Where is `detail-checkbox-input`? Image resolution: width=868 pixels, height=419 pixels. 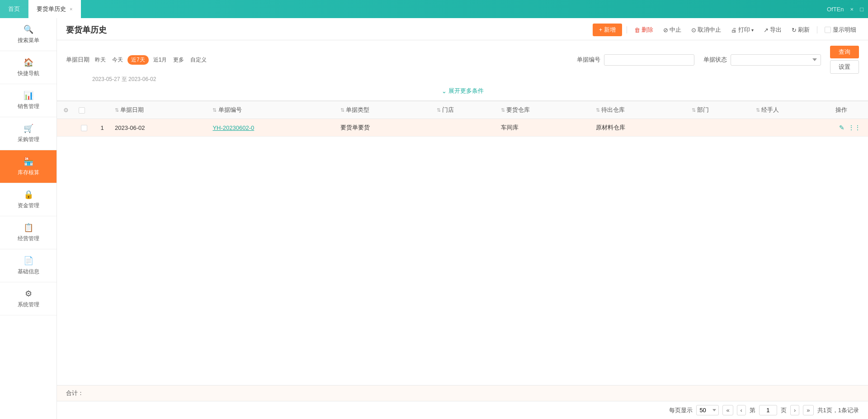 detail-checkbox-input is located at coordinates (828, 30).